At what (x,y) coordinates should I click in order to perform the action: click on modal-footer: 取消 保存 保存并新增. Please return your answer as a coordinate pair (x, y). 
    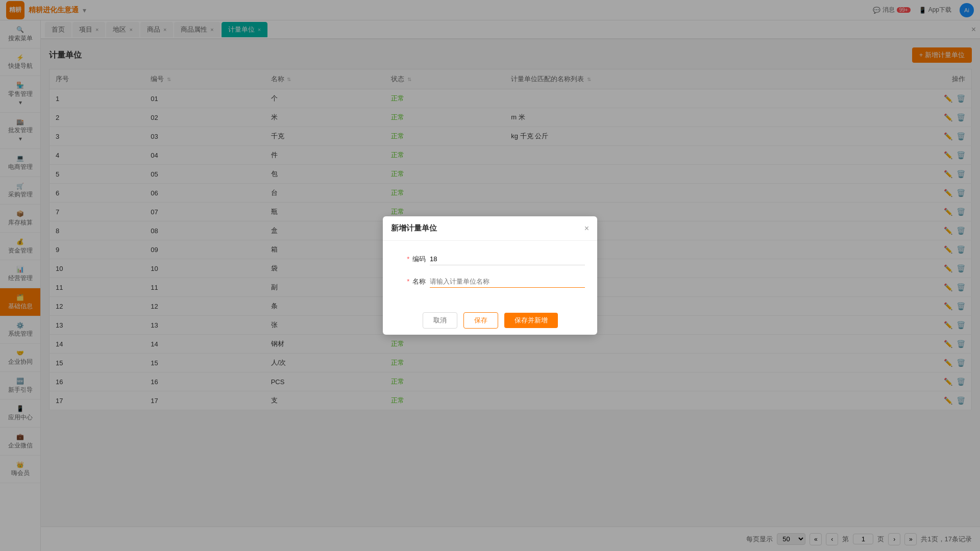
    Looking at the image, I should click on (490, 320).